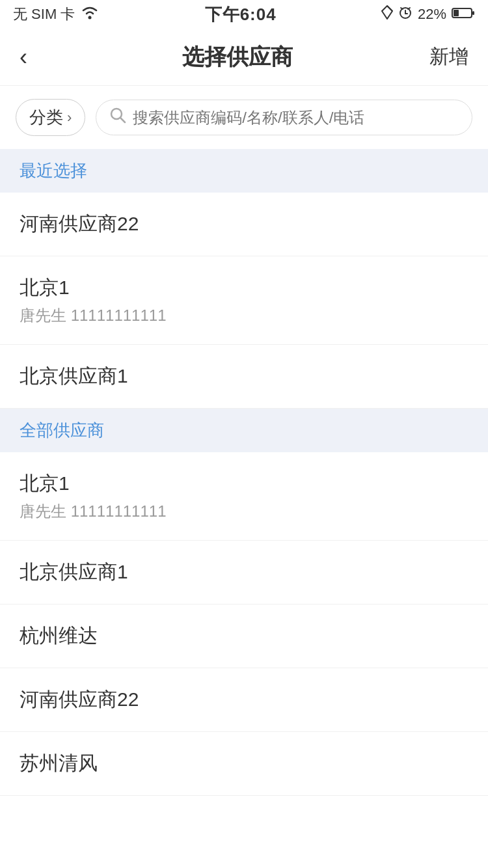  What do you see at coordinates (244, 764) in the screenshot?
I see `list-item: 苏州清风` at bounding box center [244, 764].